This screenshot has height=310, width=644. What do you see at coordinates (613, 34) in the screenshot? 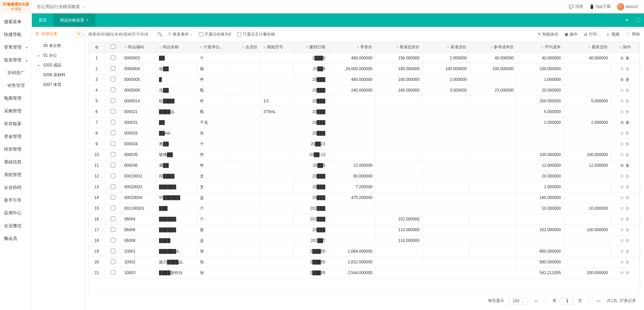
I see `video-button: ▷视频` at bounding box center [613, 34].